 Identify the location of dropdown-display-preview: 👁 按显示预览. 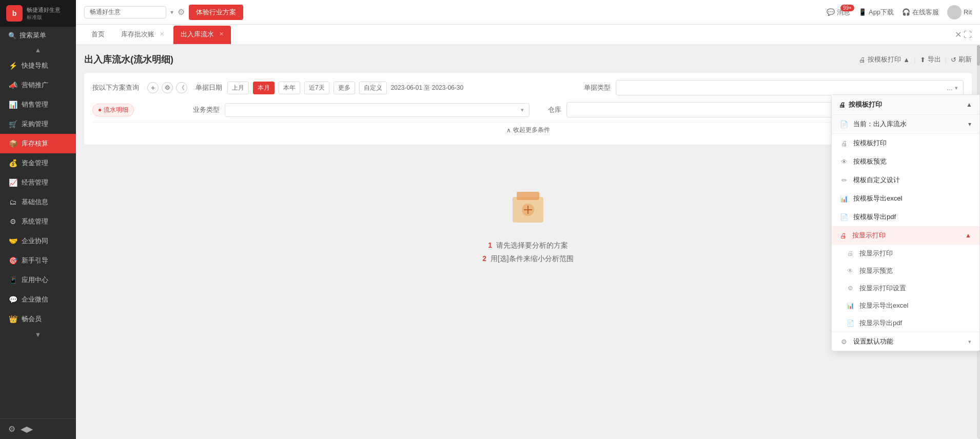
(906, 271).